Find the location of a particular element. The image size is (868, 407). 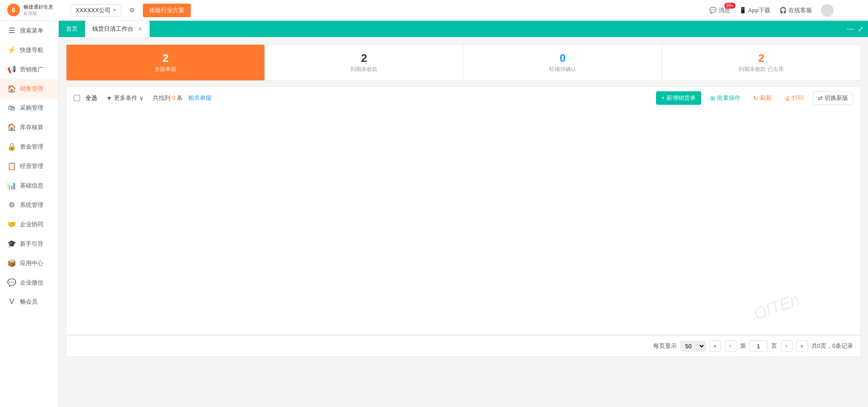

settings-button: ⚙ is located at coordinates (132, 10).